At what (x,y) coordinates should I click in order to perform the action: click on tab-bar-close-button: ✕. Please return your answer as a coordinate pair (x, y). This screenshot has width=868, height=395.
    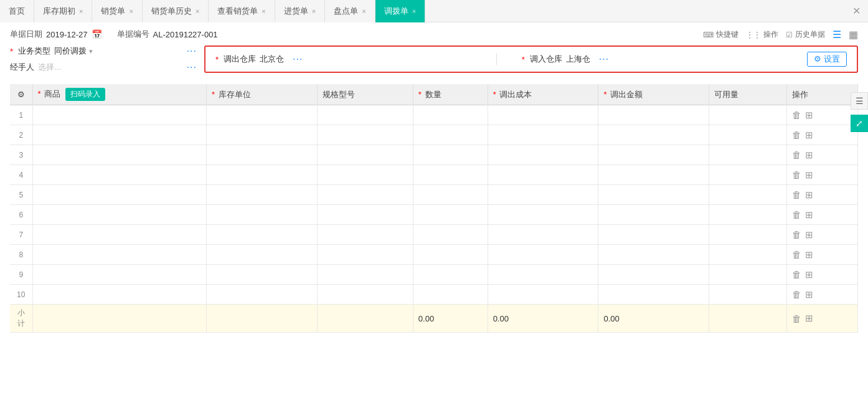
    Looking at the image, I should click on (857, 11).